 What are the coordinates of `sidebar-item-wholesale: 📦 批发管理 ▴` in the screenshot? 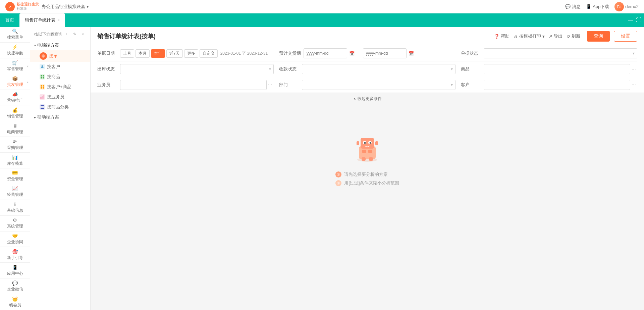 It's located at (15, 82).